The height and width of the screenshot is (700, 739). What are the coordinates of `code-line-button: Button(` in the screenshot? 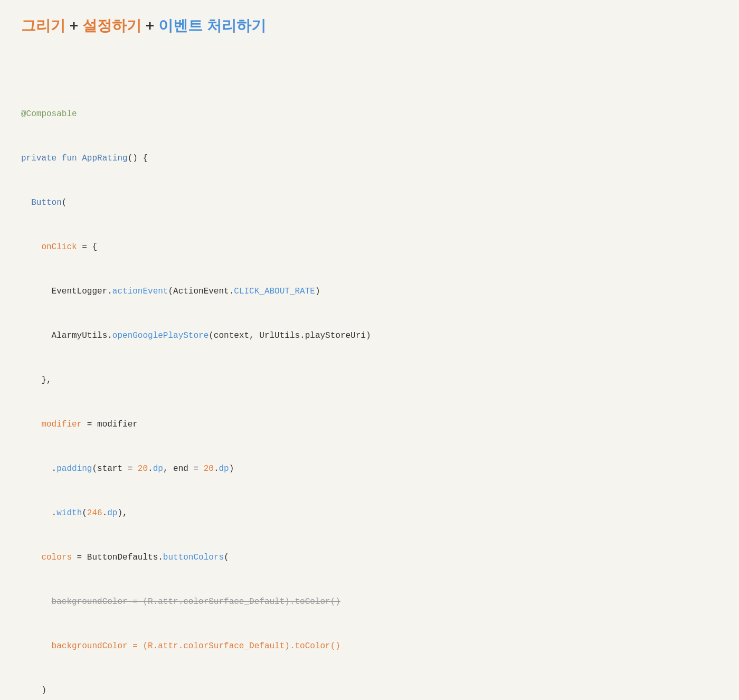 It's located at (369, 203).